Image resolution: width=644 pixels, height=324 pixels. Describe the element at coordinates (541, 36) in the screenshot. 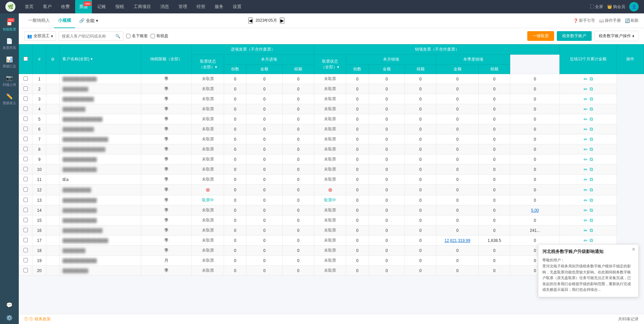

I see `one-click-invoice-btn: 一键取票` at that location.